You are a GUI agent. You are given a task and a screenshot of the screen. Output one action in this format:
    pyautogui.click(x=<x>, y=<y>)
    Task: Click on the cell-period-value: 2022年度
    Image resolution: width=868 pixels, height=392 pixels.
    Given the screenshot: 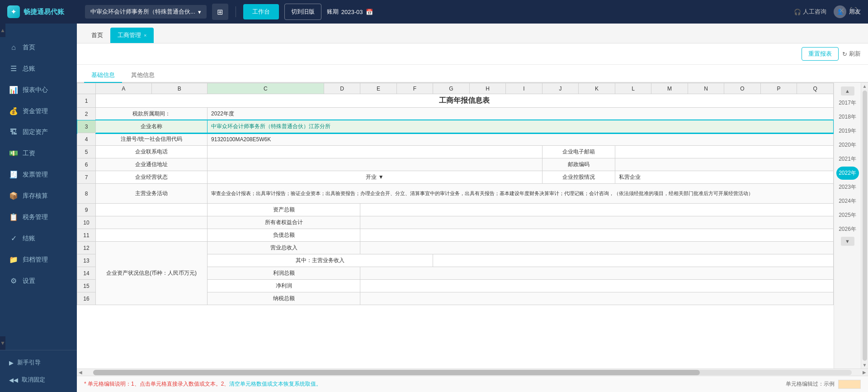 What is the action you would take?
    pyautogui.click(x=521, y=114)
    